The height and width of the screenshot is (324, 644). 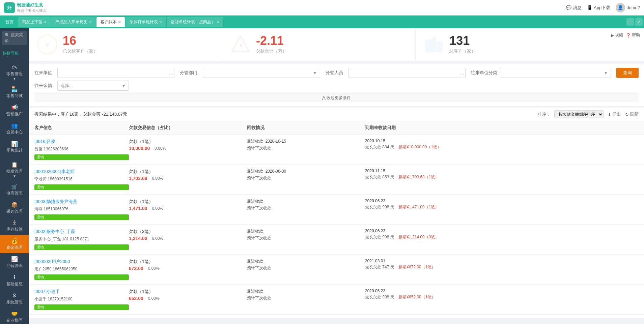 I want to click on unit-class-label: 往来单位分类, so click(x=484, y=73).